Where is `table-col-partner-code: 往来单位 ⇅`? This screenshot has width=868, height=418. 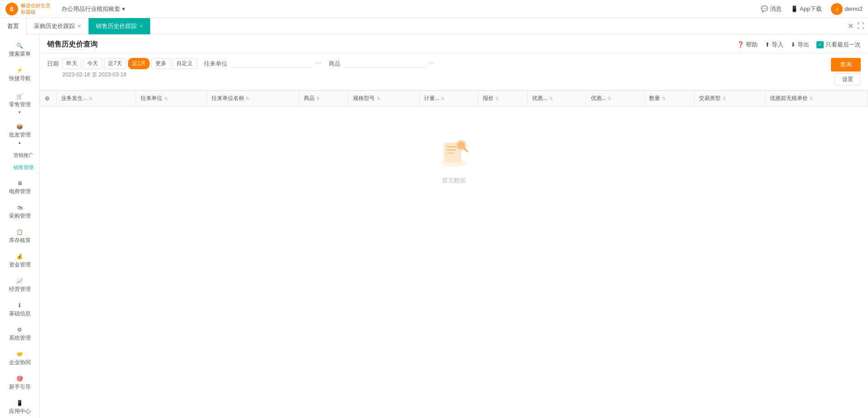 table-col-partner-code: 往来单位 ⇅ is located at coordinates (172, 99).